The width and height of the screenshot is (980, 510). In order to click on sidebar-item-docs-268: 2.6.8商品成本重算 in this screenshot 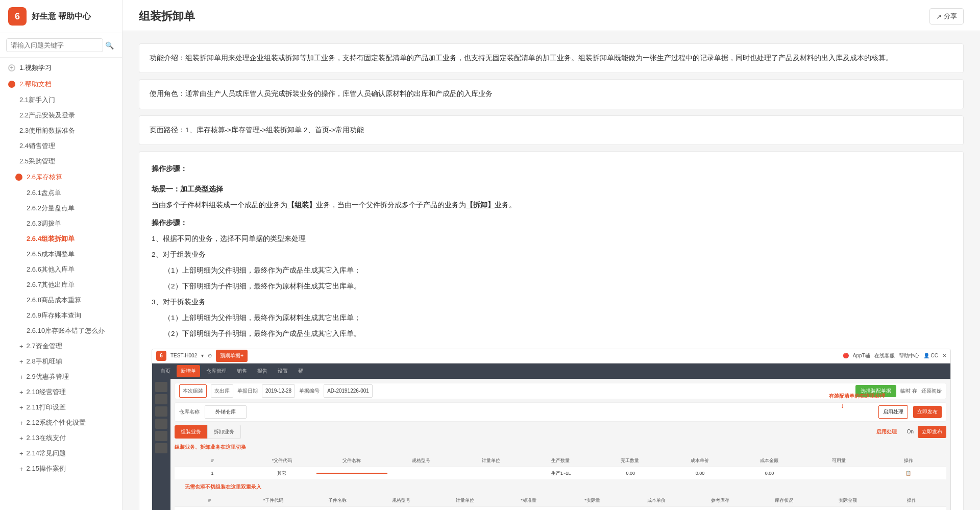, I will do `click(61, 300)`.